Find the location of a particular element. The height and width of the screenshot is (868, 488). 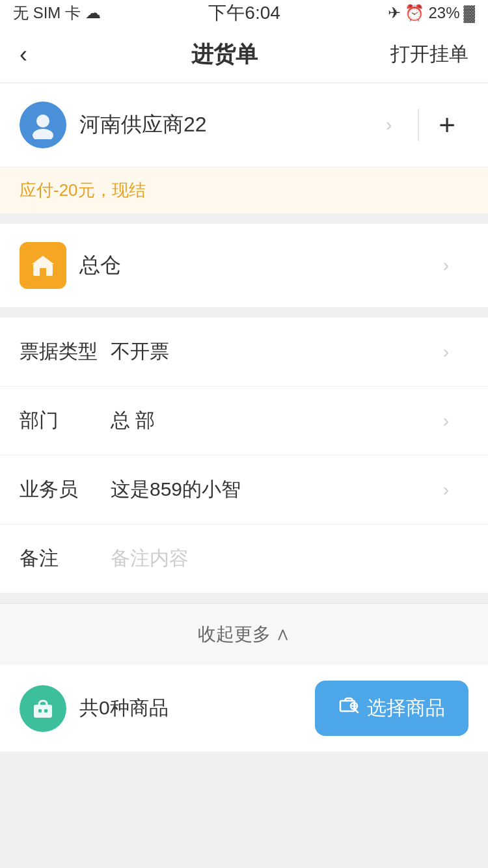

select-product-label: 选择商品 is located at coordinates (406, 708).